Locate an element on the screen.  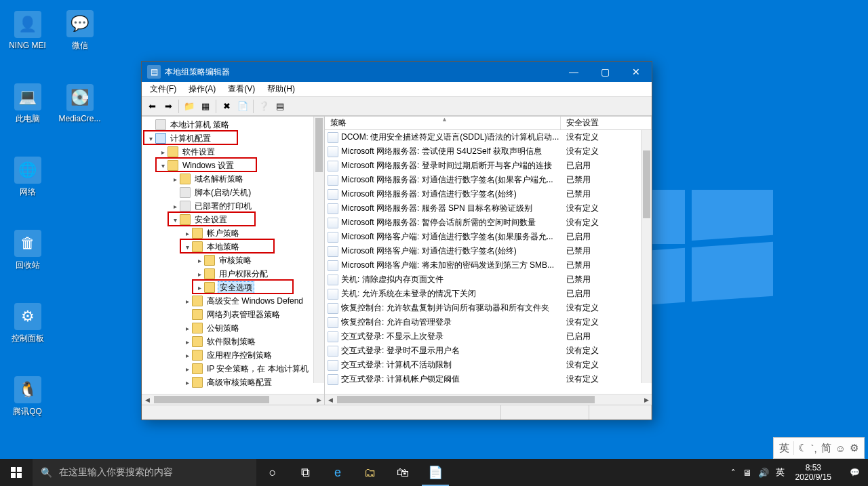
filter-button: ▤ is located at coordinates (280, 106).